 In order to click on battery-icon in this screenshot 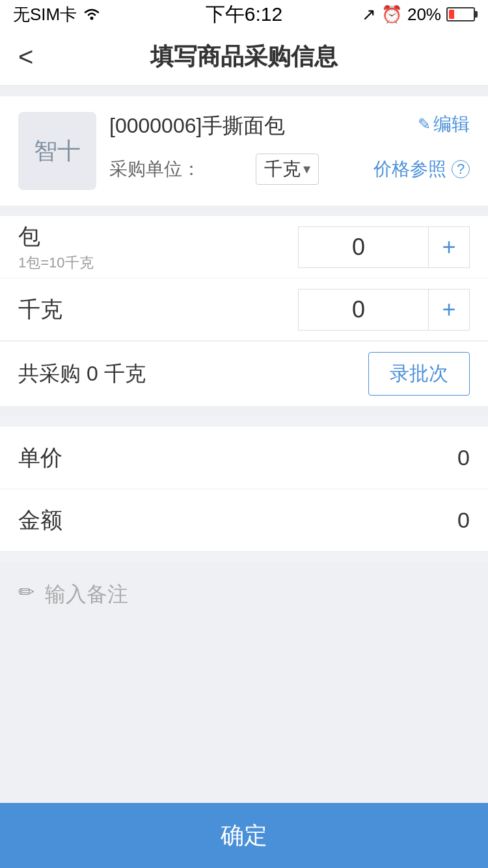, I will do `click(461, 14)`.